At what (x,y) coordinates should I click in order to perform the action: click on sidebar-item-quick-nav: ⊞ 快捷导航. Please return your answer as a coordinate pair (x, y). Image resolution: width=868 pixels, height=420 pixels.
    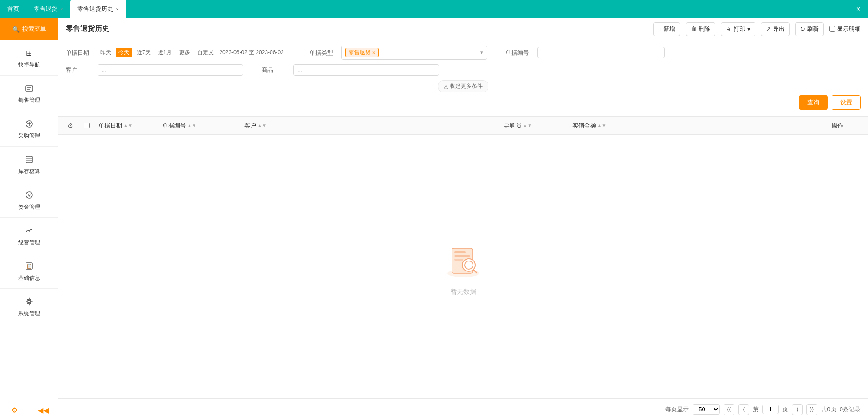
    Looking at the image, I should click on (29, 58).